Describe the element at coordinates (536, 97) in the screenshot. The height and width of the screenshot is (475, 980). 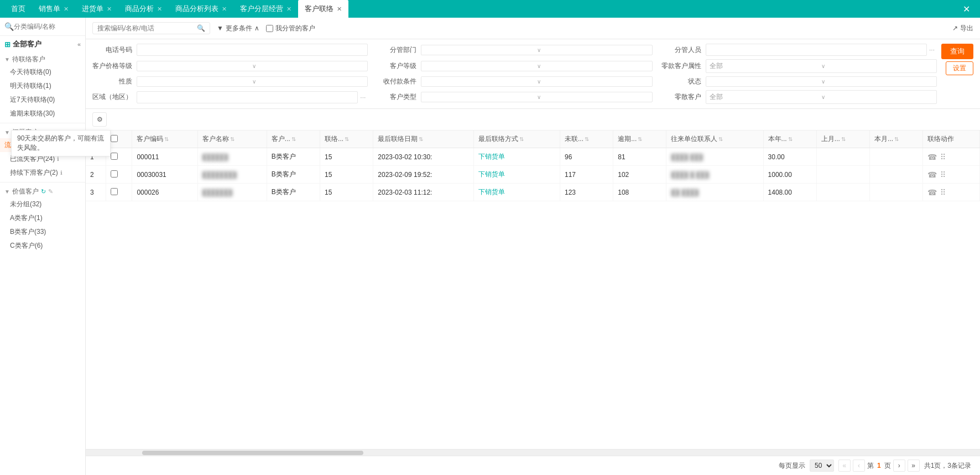
I see `customer-type-select: ∨` at that location.